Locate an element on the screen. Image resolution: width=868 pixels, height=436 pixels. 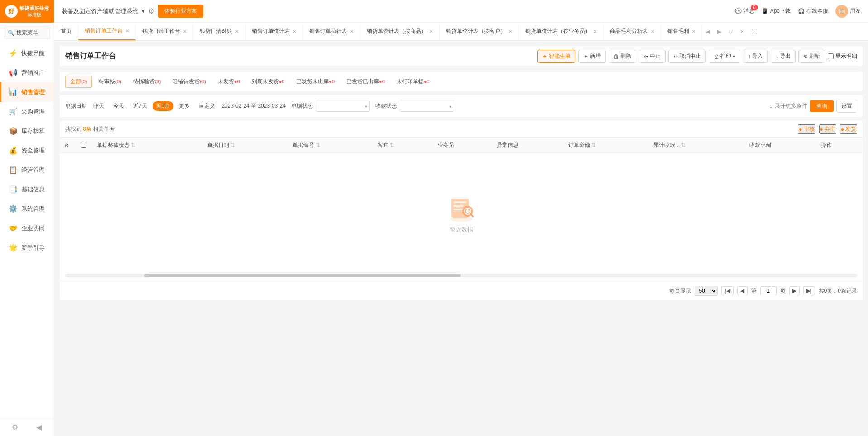
tab-sales-by-staff: 销货单统计表（按业务员） ✕ is located at coordinates (561, 32).